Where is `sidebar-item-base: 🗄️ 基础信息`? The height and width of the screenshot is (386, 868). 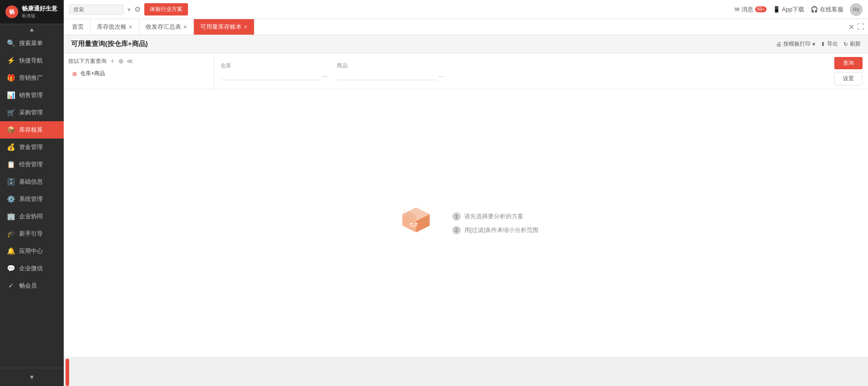
sidebar-item-base: 🗄️ 基础信息 is located at coordinates (32, 182).